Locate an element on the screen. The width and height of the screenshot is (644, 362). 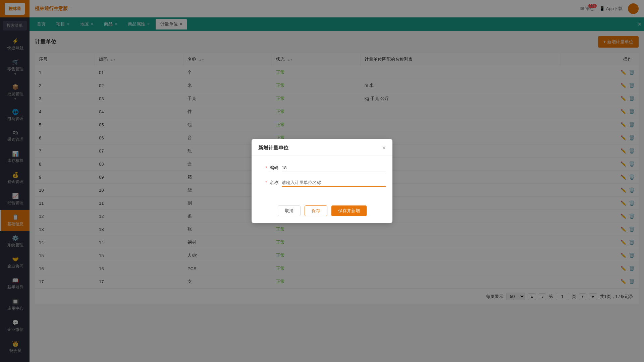
code-label: * 编码 is located at coordinates (268, 168).